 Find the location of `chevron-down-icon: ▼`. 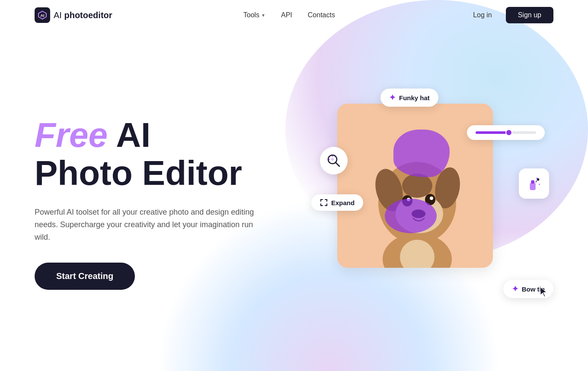

chevron-down-icon: ▼ is located at coordinates (263, 16).